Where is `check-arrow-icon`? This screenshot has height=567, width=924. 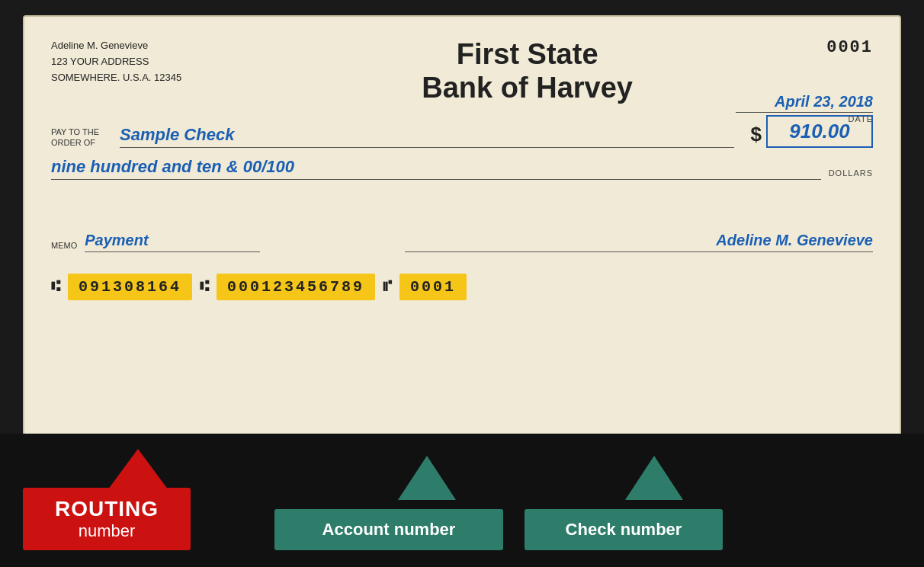
check-arrow-icon is located at coordinates (654, 478).